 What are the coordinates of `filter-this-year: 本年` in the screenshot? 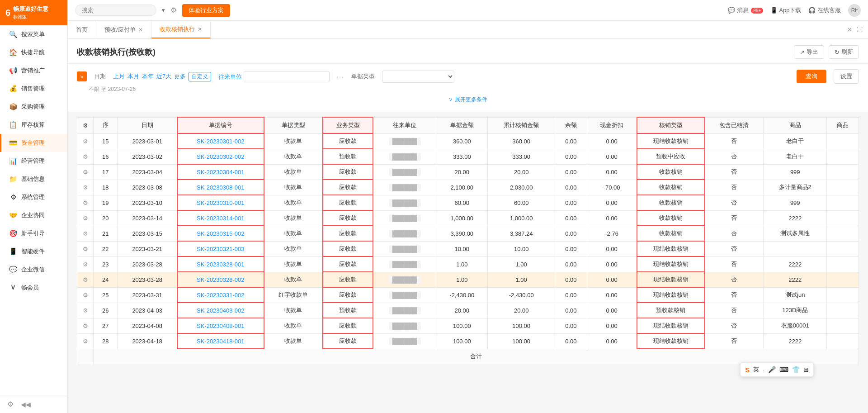 It's located at (148, 76).